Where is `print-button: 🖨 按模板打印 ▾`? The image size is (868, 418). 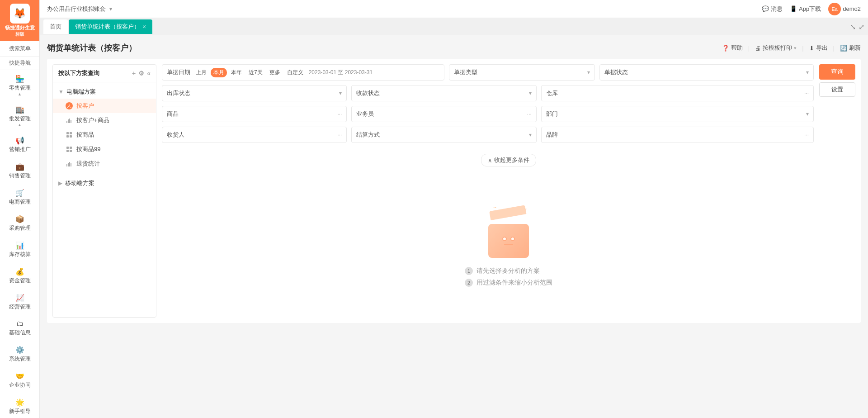 print-button: 🖨 按模板打印 ▾ is located at coordinates (776, 48).